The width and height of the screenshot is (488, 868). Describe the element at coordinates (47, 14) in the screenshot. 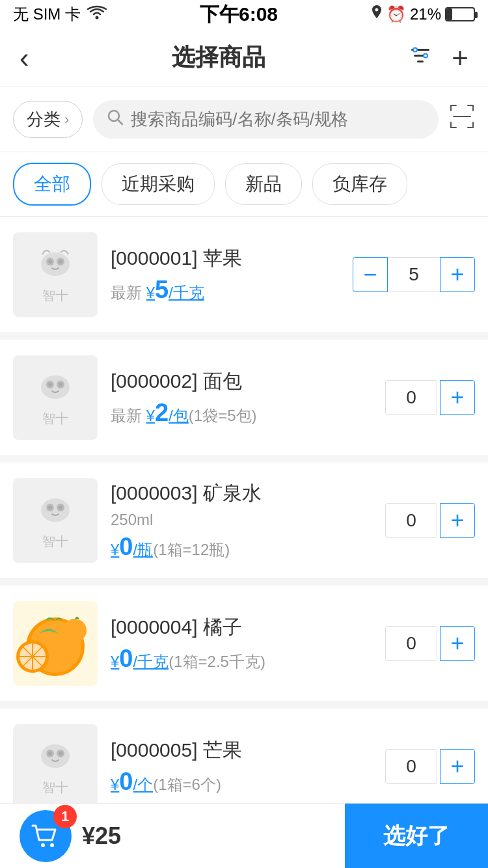

I see `carrier-text: 无 SIM 卡` at that location.